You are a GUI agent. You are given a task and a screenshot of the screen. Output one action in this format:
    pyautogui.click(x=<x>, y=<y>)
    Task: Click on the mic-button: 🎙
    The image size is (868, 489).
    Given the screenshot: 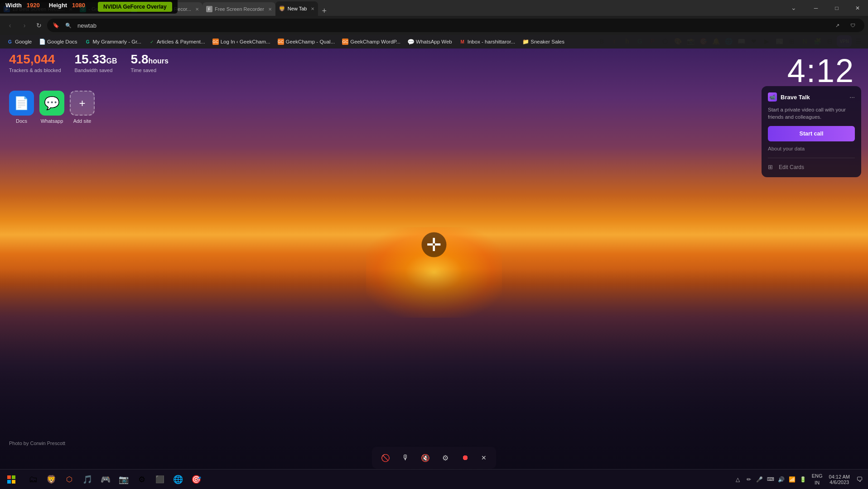 What is the action you would take?
    pyautogui.click(x=405, y=458)
    